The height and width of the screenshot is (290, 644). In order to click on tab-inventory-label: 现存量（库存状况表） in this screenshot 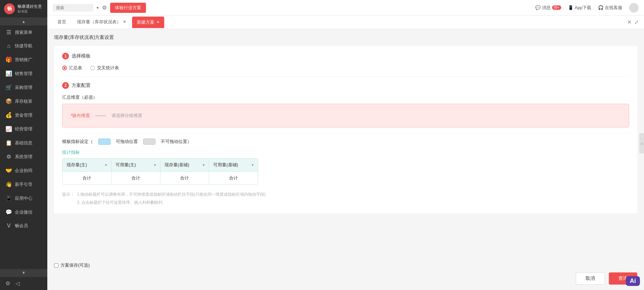, I will do `click(99, 22)`.